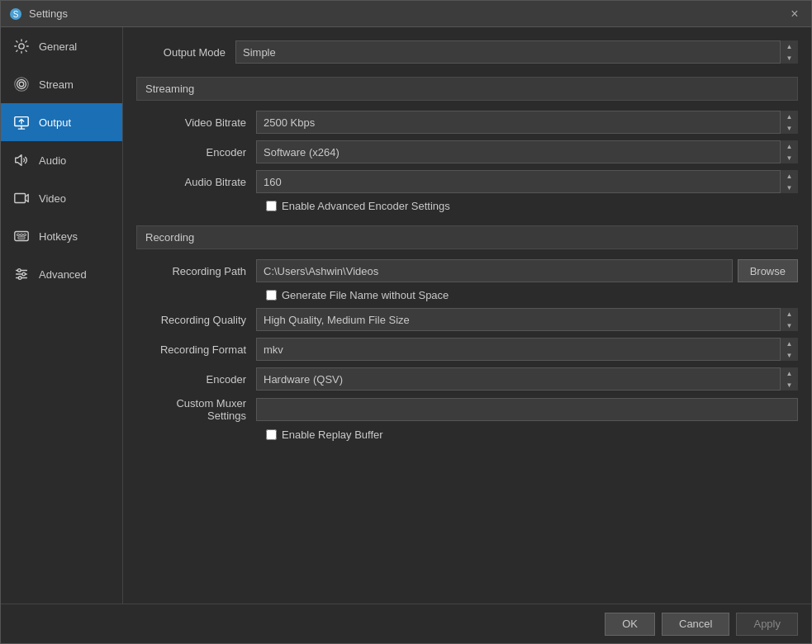 The height and width of the screenshot is (644, 812). What do you see at coordinates (468, 271) in the screenshot?
I see `recording-path-row: Recording Path Browse` at bounding box center [468, 271].